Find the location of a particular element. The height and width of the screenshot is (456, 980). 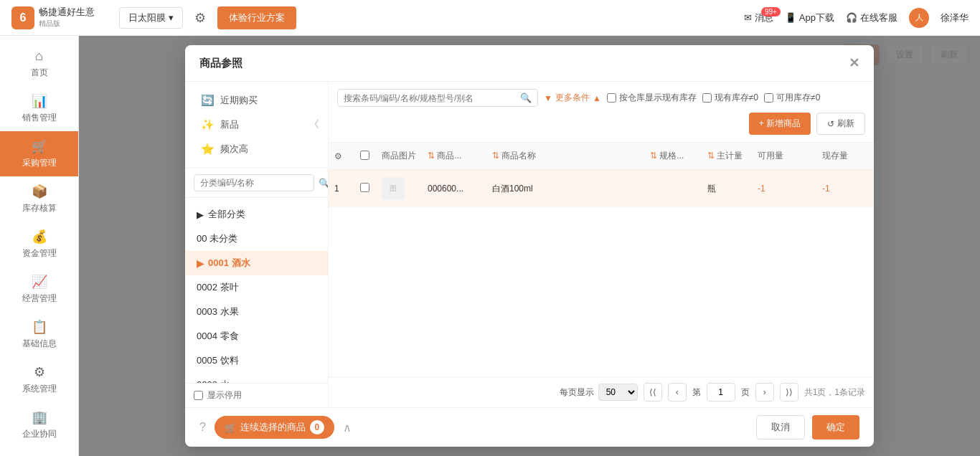

online-service-button: 🎧 在线客服 is located at coordinates (872, 18).